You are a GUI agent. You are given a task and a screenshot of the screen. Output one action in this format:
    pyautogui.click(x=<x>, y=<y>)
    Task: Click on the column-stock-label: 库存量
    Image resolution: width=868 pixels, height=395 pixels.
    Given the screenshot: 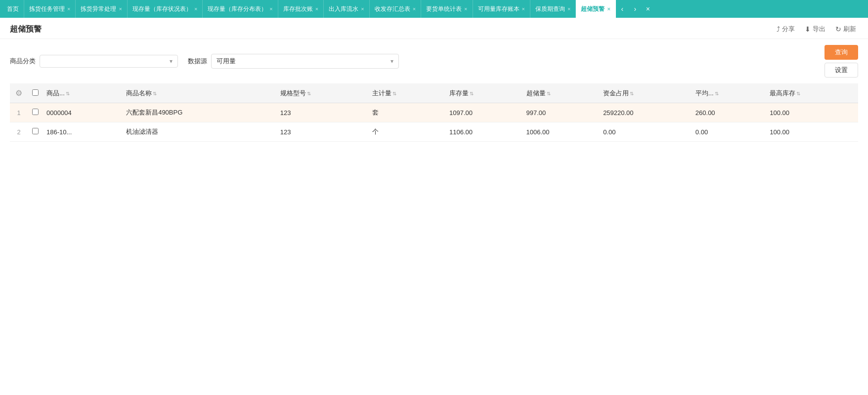 What is the action you would take?
    pyautogui.click(x=459, y=93)
    